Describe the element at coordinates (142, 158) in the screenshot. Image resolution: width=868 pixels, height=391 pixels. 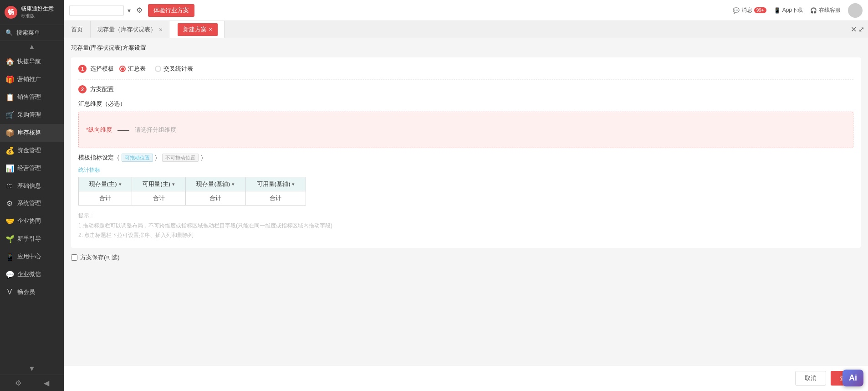
I see `metric-title: 模板指标设定（ 可拖动位置 ） 不可拖动位置 ）` at that location.